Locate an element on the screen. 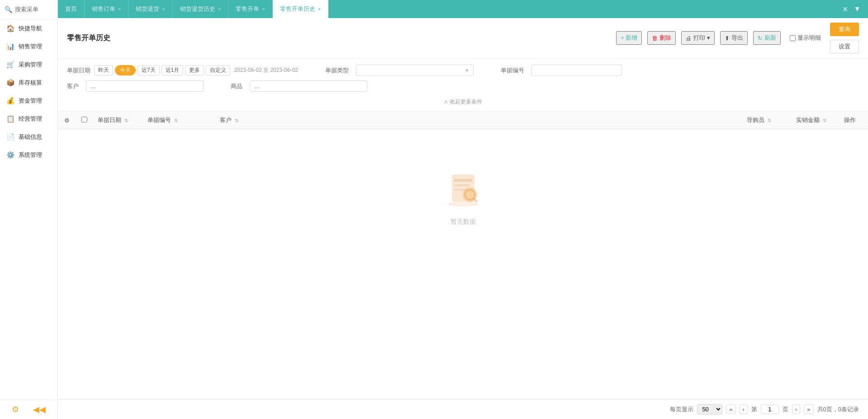 Image resolution: width=868 pixels, height=419 pixels. page-total: 共0页，0条记录 is located at coordinates (838, 410).